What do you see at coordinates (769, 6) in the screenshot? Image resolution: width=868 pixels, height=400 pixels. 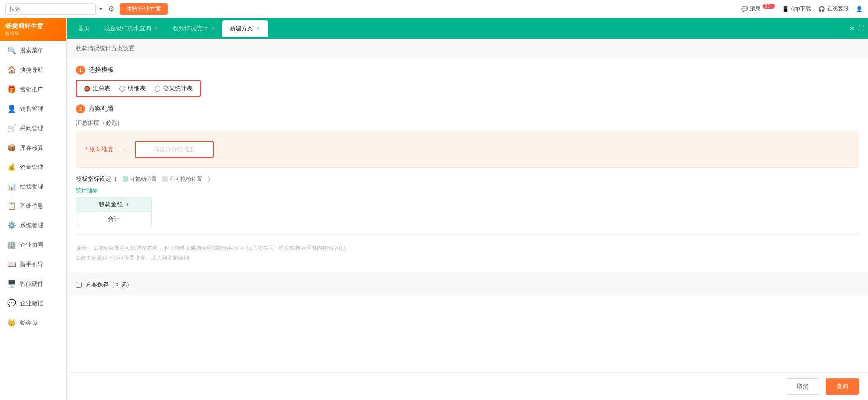 I see `message-badge: 99+` at bounding box center [769, 6].